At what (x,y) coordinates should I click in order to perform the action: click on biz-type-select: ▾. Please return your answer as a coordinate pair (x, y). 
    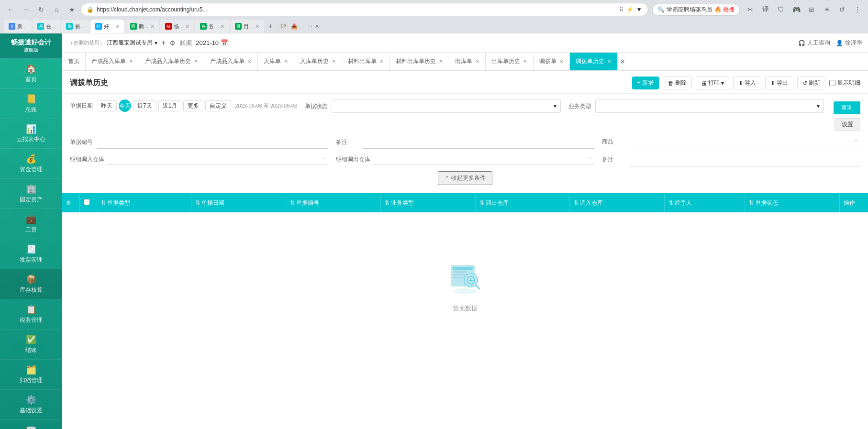
    Looking at the image, I should click on (710, 106).